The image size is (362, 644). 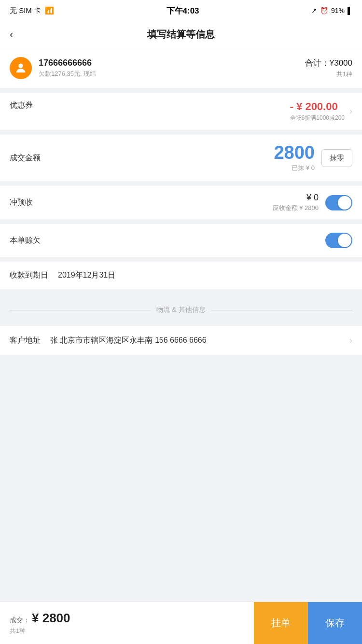 What do you see at coordinates (181, 310) in the screenshot?
I see `divider-section: 物流 & 其他信息` at bounding box center [181, 310].